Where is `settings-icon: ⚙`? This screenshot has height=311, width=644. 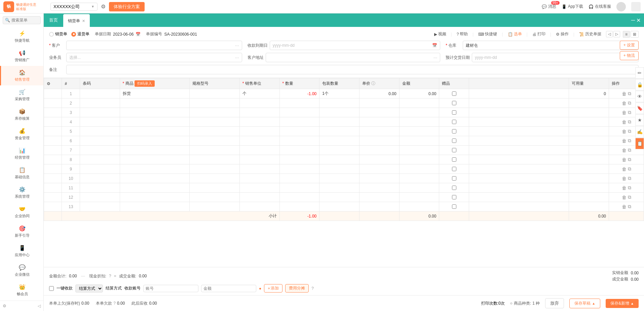 settings-icon: ⚙ is located at coordinates (103, 7).